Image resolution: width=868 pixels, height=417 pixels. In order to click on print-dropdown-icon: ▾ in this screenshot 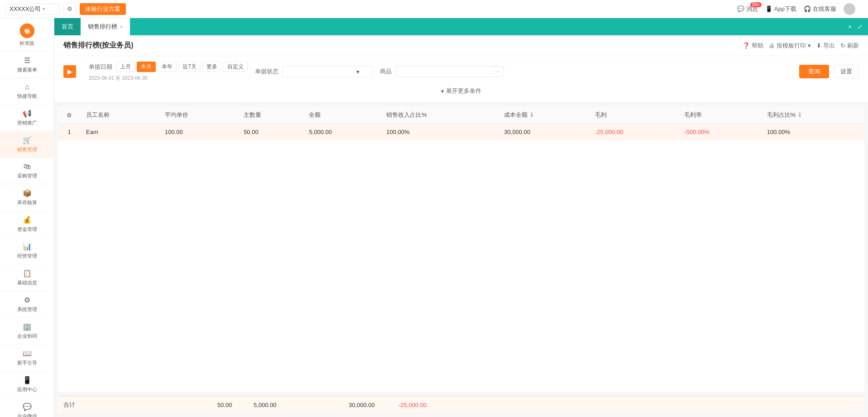, I will do `click(810, 45)`.